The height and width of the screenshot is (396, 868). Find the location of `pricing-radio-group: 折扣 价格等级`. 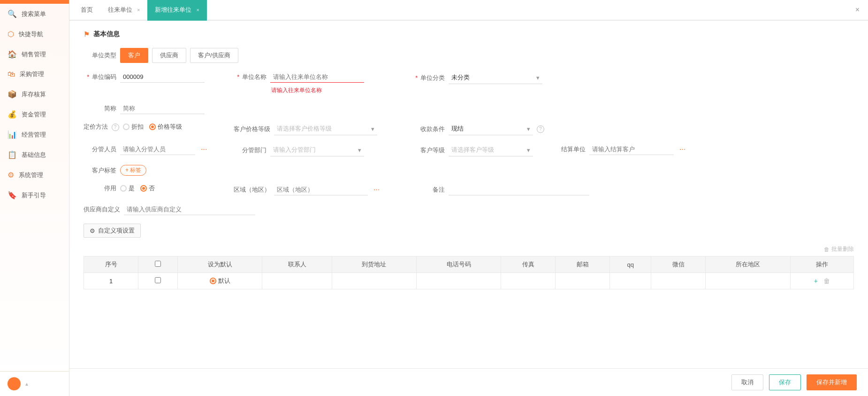

pricing-radio-group: 折扣 价格等级 is located at coordinates (152, 127).